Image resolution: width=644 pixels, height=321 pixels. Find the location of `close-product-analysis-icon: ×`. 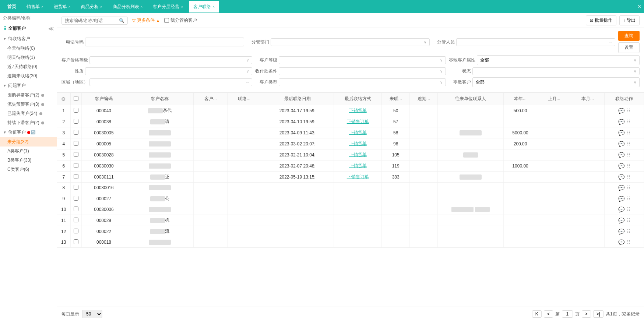

close-product-analysis-icon: × is located at coordinates (101, 7).